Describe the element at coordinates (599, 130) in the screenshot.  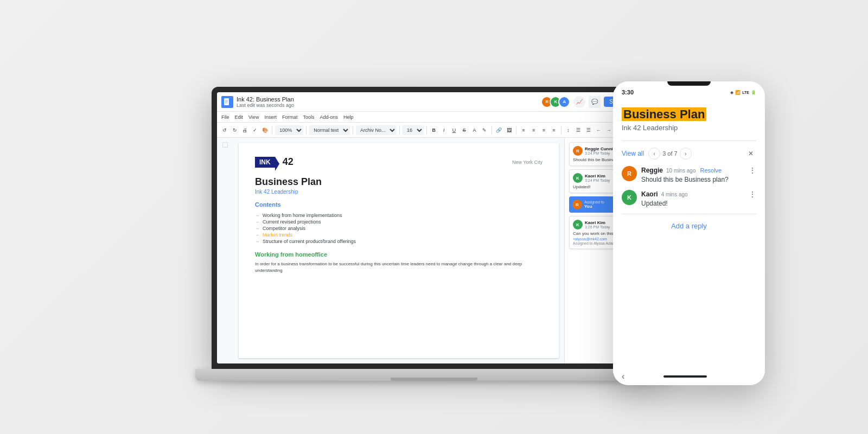
I see `indent-less-button: ←` at that location.